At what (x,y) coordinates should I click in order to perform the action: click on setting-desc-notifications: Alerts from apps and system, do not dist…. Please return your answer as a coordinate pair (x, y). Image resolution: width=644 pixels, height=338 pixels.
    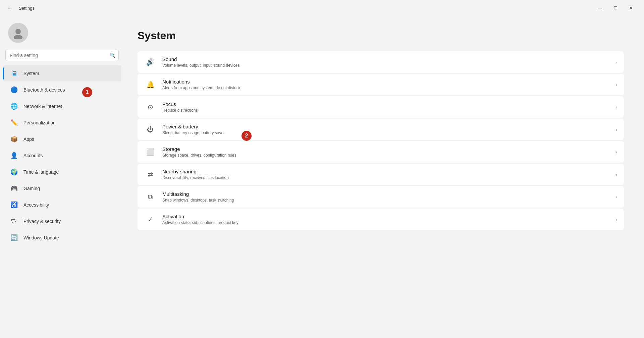
    Looking at the image, I should click on (386, 88).